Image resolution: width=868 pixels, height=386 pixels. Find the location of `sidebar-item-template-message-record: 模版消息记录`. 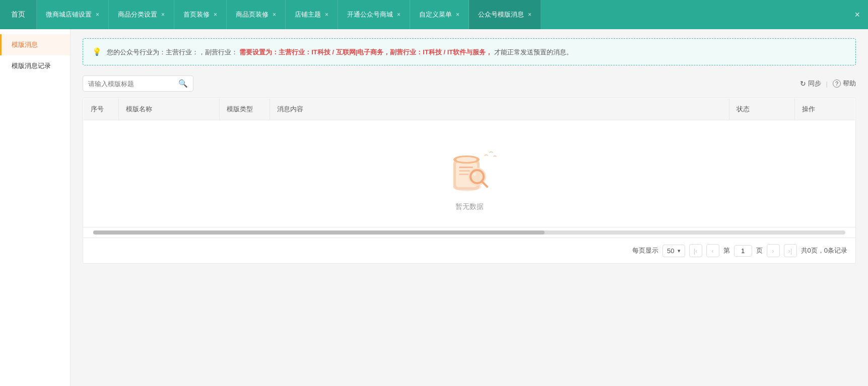

sidebar-item-template-message-record: 模版消息记录 is located at coordinates (35, 66).